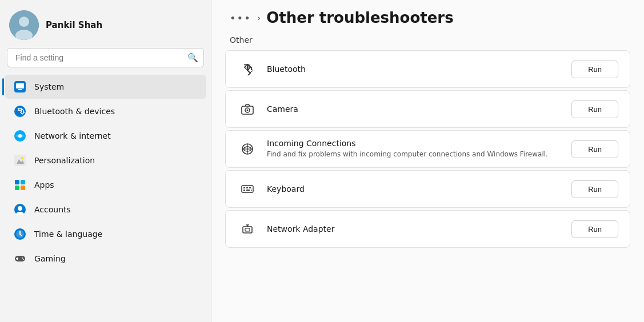 This screenshot has height=322, width=644. What do you see at coordinates (20, 111) in the screenshot?
I see `bluetooth-icon: ⮷` at bounding box center [20, 111].